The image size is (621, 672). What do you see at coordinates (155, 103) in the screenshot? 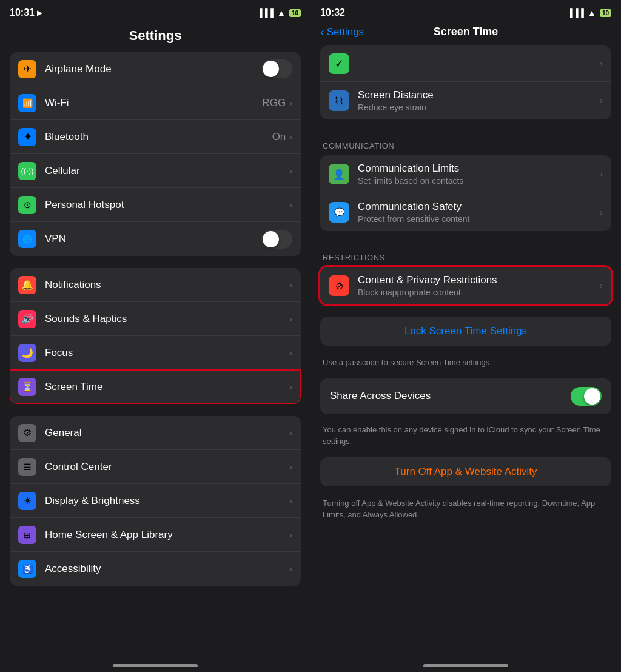
I see `wifi-row: 📶 Wi-Fi RGG ›` at bounding box center [155, 103].